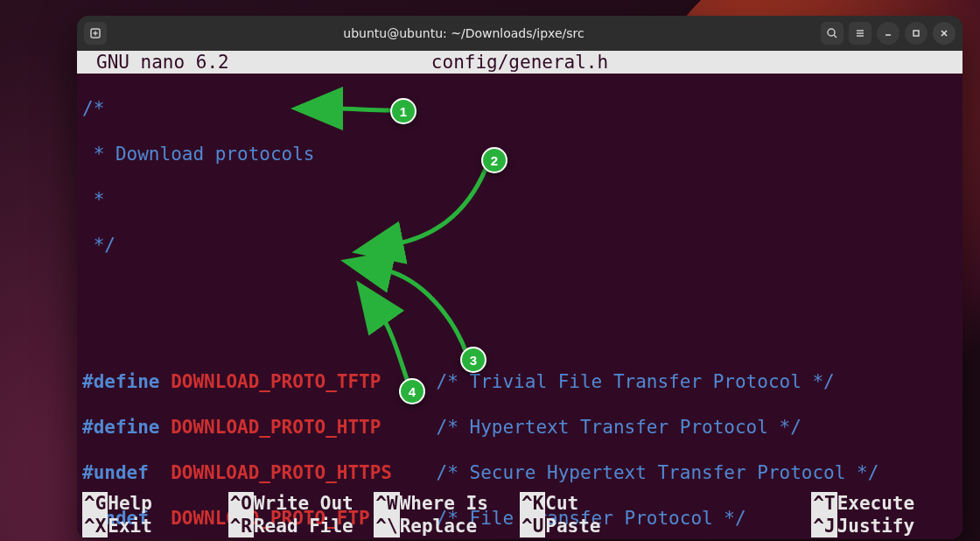  What do you see at coordinates (860, 33) in the screenshot?
I see `menu-button` at bounding box center [860, 33].